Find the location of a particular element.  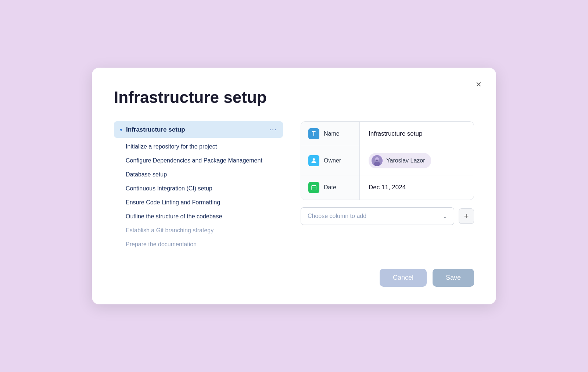

list-item: Ensure Code Linting and Formatting is located at coordinates (198, 203).